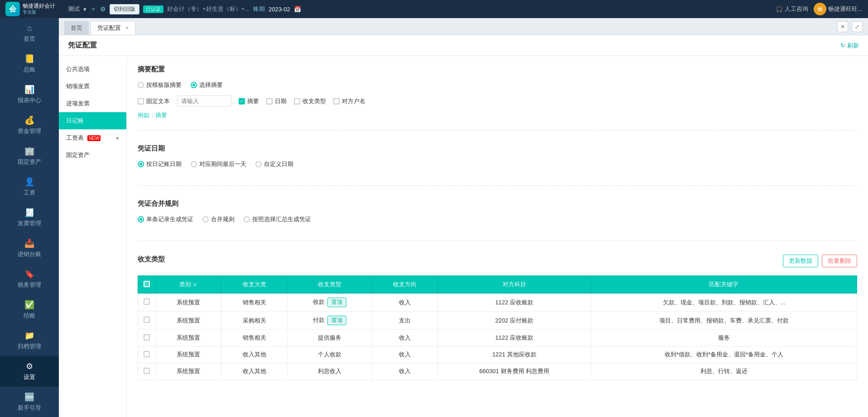  What do you see at coordinates (310, 101) in the screenshot?
I see `cb-pay-type: 收支类型` at bounding box center [310, 101].